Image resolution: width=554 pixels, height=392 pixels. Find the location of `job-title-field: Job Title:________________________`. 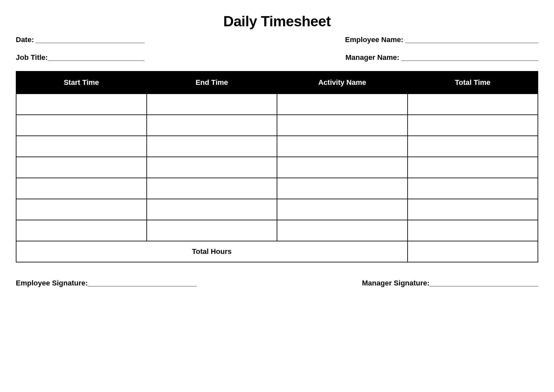

job-title-field: Job Title:________________________ is located at coordinates (80, 58).